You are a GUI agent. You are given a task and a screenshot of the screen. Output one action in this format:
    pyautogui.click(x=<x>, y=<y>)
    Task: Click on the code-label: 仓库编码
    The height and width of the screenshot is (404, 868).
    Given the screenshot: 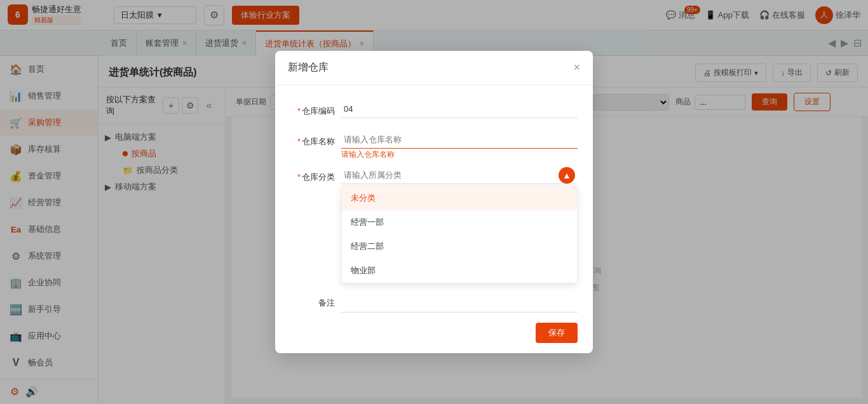 What is the action you would take?
    pyautogui.click(x=316, y=109)
    